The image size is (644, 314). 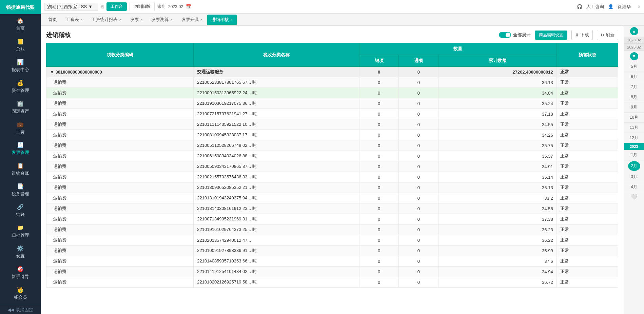 I want to click on nav-down-button: ▼, so click(x=634, y=56).